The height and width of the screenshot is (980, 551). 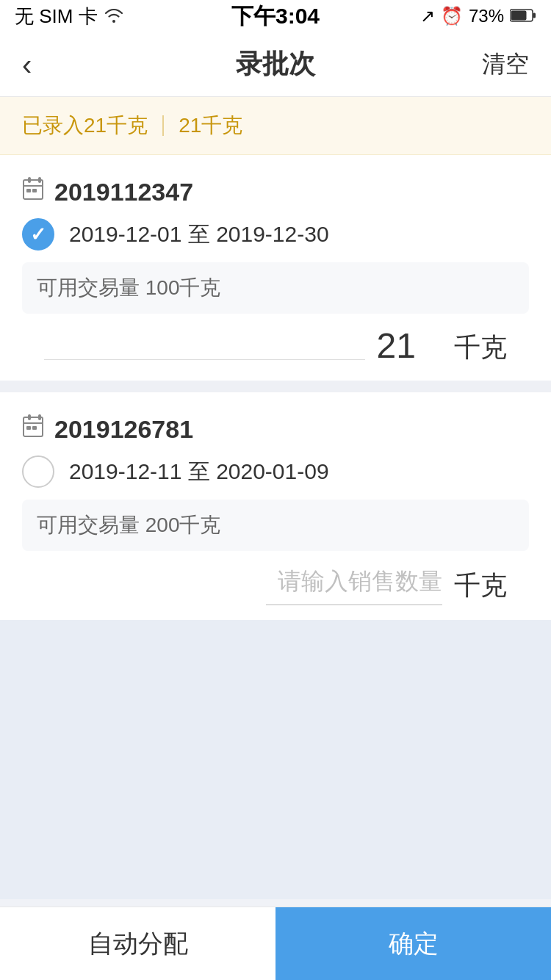 What do you see at coordinates (276, 525) in the screenshot?
I see `batch-2-avail: 可用交易量 200千克` at bounding box center [276, 525].